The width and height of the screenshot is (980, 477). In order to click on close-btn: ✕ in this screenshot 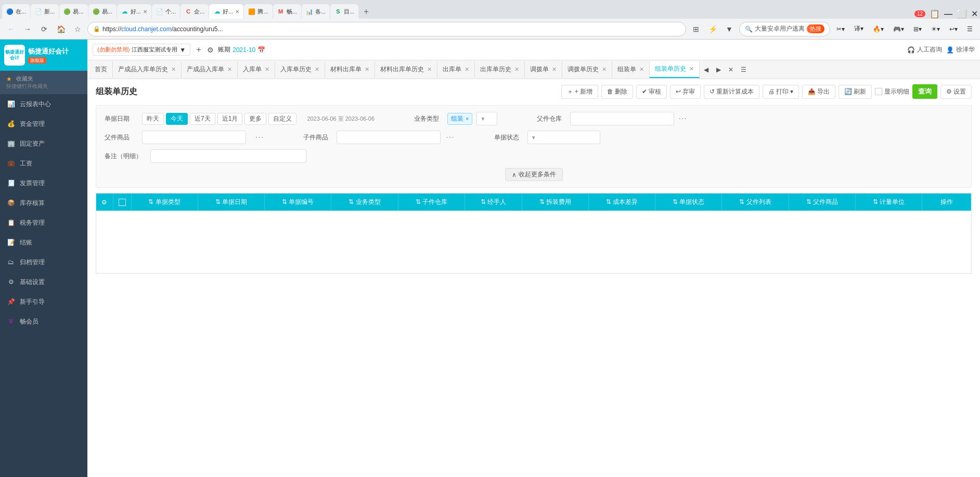, I will do `click(975, 14)`.